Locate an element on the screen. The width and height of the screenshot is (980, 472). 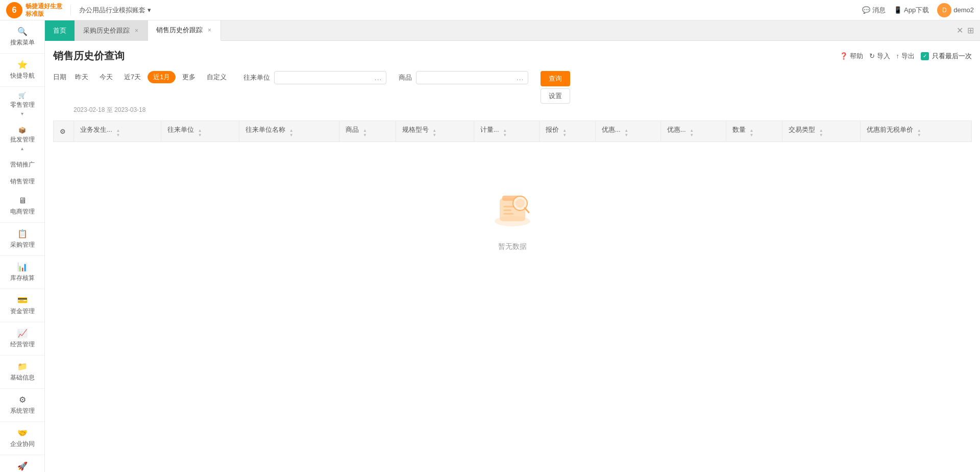
goods-input: ... is located at coordinates (472, 78).